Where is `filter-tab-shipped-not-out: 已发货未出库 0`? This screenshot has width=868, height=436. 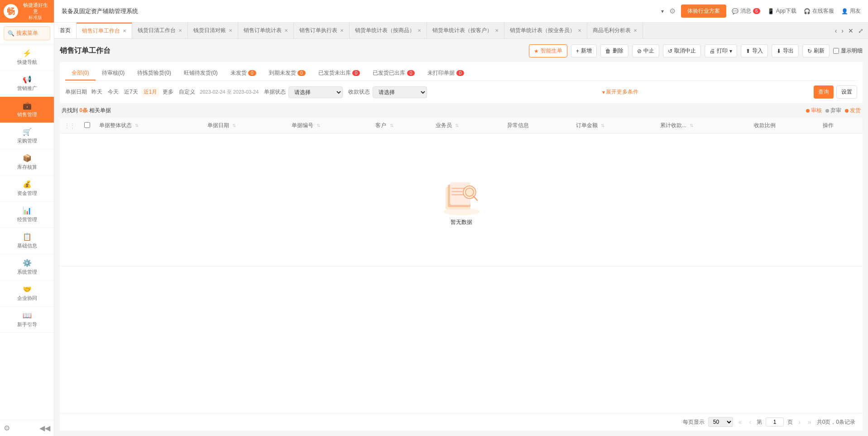
filter-tab-shipped-not-out: 已发货未出库 0 is located at coordinates (340, 73).